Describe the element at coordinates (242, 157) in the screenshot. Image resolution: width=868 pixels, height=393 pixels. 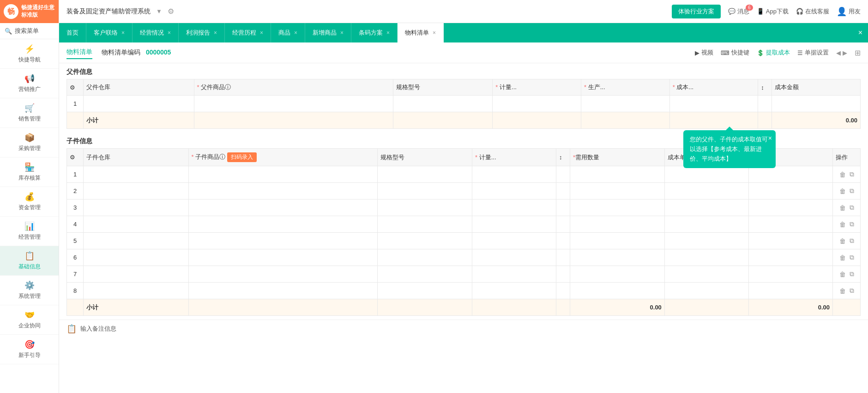
I see `scan-button: 扫码录入` at that location.